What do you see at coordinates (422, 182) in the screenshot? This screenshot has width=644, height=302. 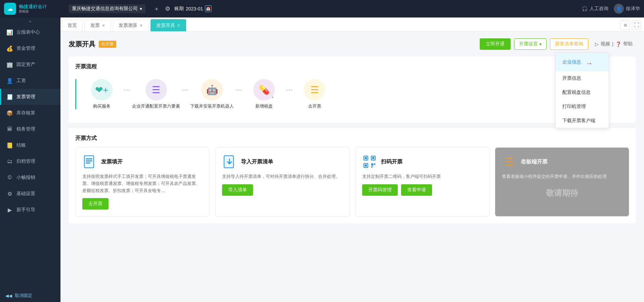 I see `method-card-scan: 扫码开票 支持定制开票二维码，客户端可扫码开票 开票码管理 查看申请` at bounding box center [422, 182].